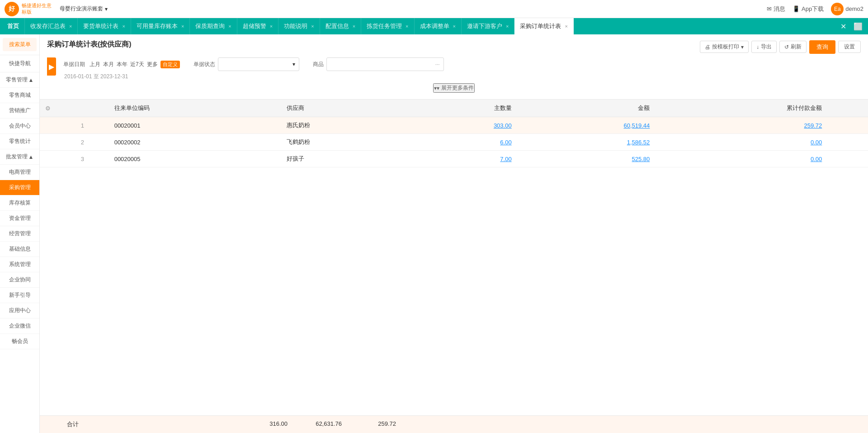 The image size is (868, 433). I want to click on footer-paid-amount: 259.72, so click(380, 424).